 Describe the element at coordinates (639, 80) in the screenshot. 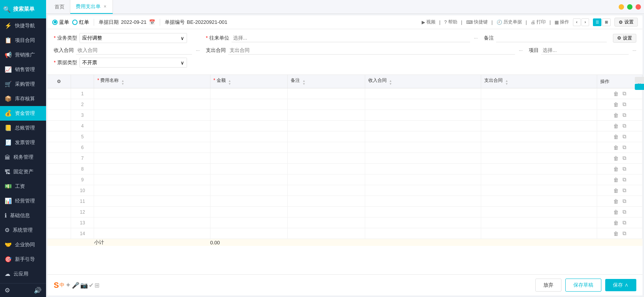

I see `side-tab-attach: 附件` at that location.